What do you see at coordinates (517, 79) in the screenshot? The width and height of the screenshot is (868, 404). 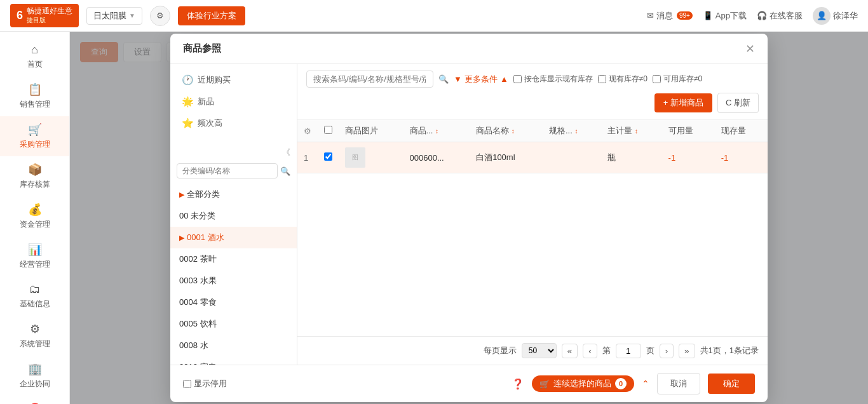 I see `warehouse-stock-input` at bounding box center [517, 79].